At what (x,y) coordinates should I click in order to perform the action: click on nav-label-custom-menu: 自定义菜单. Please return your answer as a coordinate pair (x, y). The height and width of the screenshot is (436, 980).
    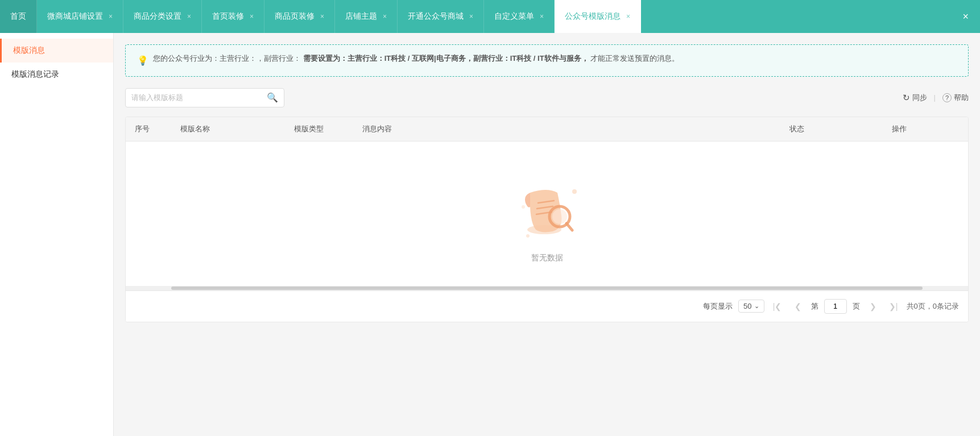
    Looking at the image, I should click on (514, 16).